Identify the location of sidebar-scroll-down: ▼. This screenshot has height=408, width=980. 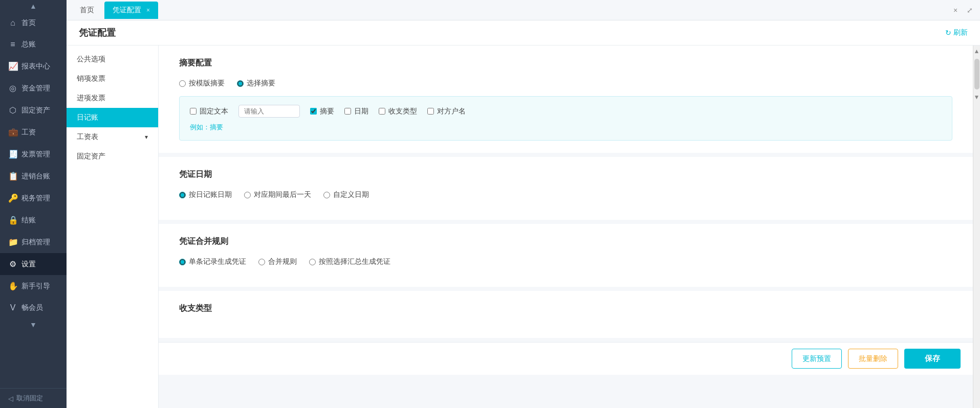
(33, 325).